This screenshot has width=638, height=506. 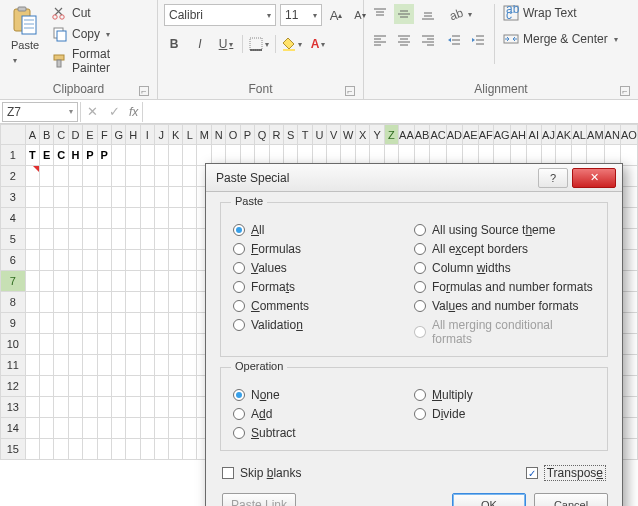 What do you see at coordinates (504, 395) in the screenshot?
I see `radio-option: Multiply` at bounding box center [504, 395].